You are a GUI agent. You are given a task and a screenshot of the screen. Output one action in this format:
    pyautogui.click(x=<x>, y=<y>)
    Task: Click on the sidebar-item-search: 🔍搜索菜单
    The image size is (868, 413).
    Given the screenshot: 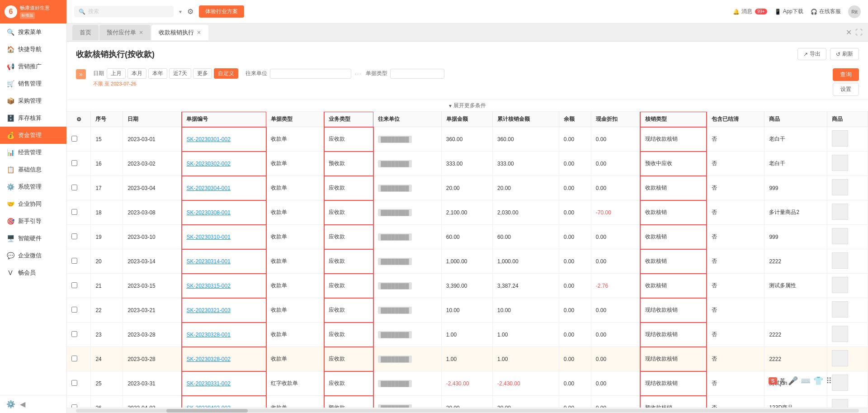 What is the action you would take?
    pyautogui.click(x=33, y=32)
    